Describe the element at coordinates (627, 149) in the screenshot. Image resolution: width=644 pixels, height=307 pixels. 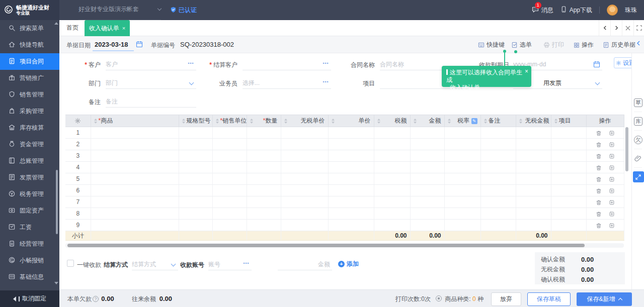
I see `vertical-scrollbar-thumb` at that location.